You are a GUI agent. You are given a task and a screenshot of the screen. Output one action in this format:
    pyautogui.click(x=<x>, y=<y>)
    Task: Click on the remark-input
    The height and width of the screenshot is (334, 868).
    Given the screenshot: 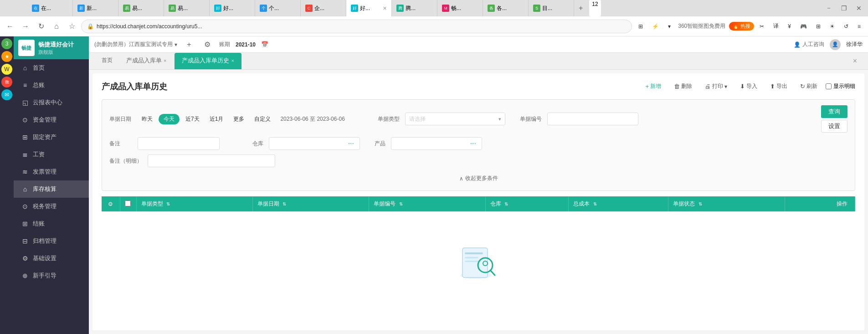 What is the action you would take?
    pyautogui.click(x=179, y=144)
    